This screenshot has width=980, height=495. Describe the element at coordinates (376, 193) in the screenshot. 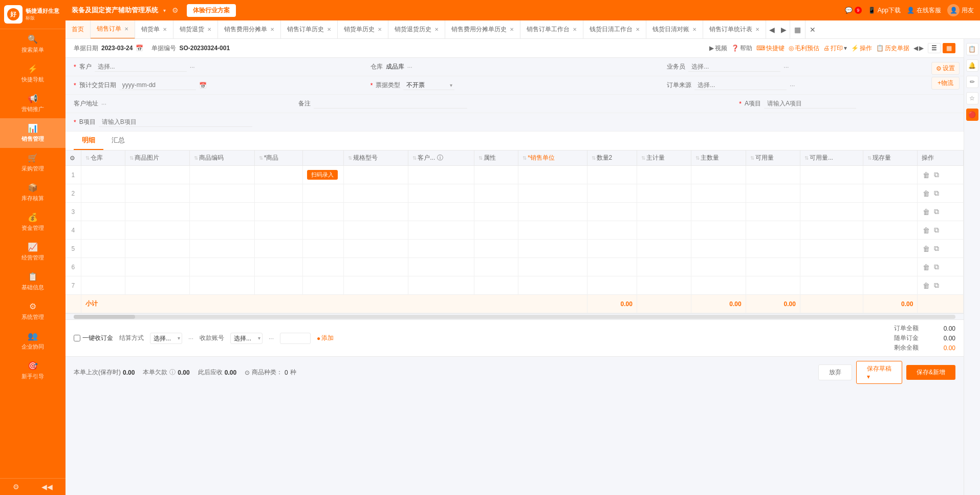

I see `row-2-spec` at that location.